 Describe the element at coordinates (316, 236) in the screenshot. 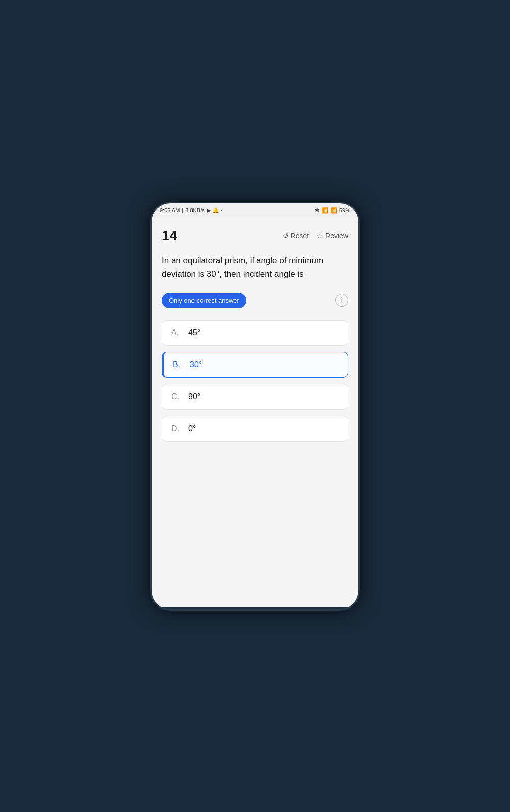

I see `header-actions: ↺ Reset ☆ Review` at that location.